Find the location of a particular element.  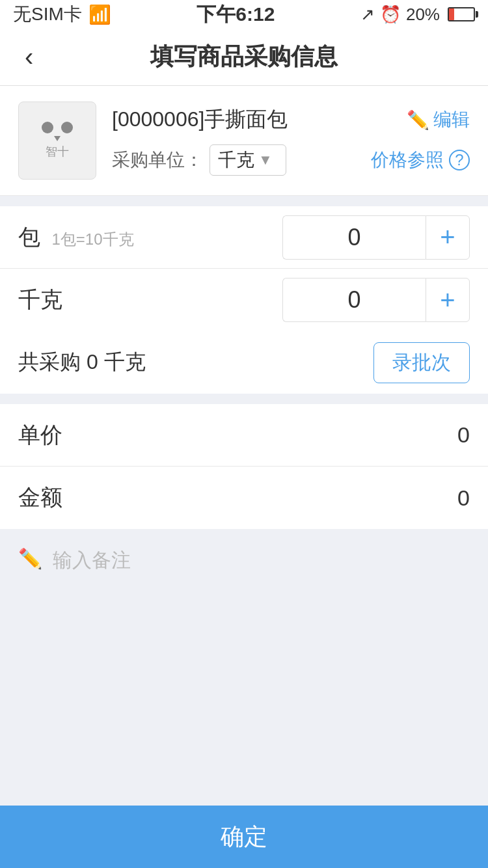

status-left: 无SIM卡 📶 is located at coordinates (62, 14).